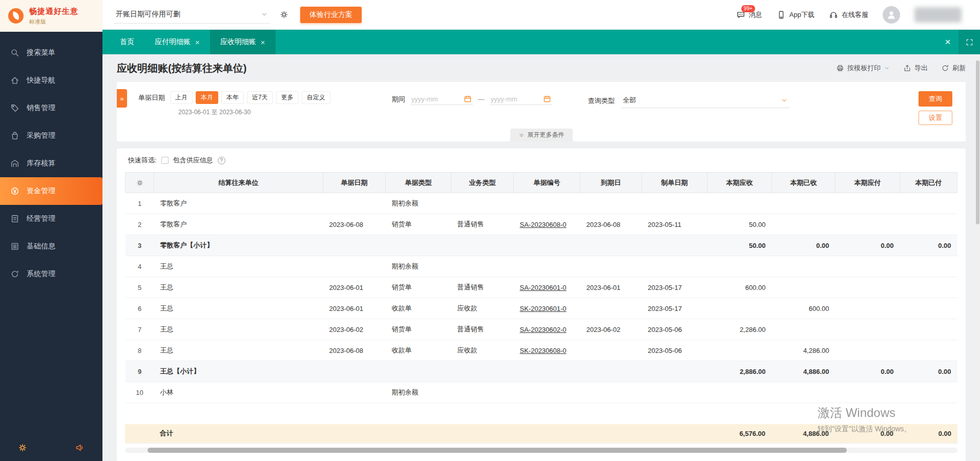 The width and height of the screenshot is (980, 461). I want to click on sidebar-item-inventory: 库存核算, so click(51, 163).